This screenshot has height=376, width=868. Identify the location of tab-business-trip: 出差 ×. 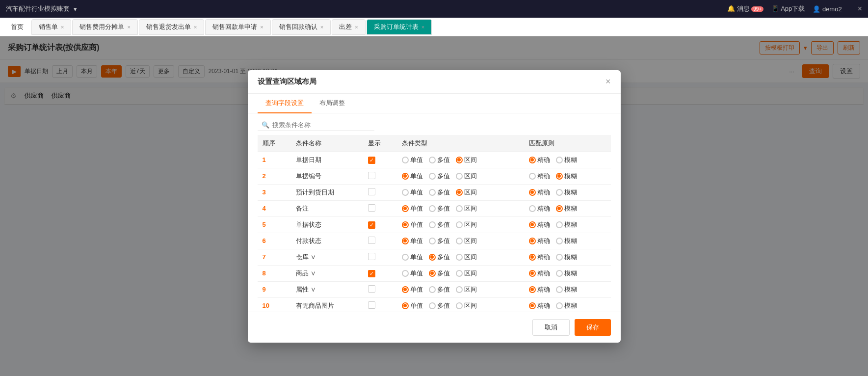
(348, 27).